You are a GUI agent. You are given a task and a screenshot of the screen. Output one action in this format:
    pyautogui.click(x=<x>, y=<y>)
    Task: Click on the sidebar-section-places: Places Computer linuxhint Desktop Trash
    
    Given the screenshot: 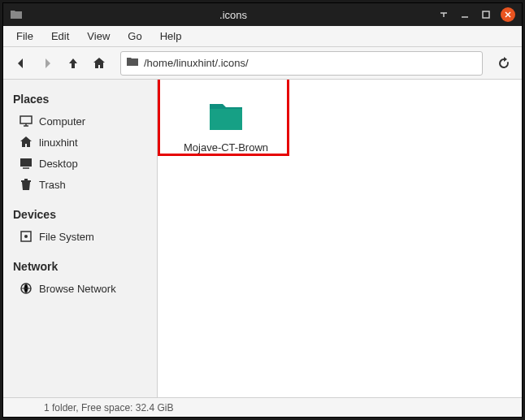 What is the action you would take?
    pyautogui.click(x=80, y=141)
    